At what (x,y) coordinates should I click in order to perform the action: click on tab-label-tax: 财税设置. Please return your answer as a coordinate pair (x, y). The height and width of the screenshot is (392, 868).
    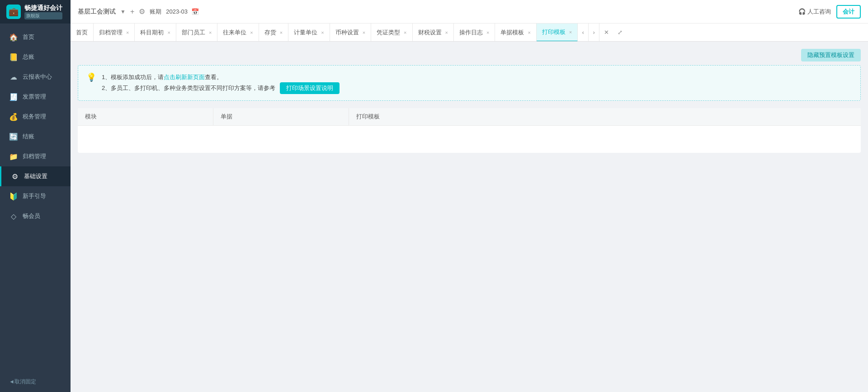
    Looking at the image, I should click on (430, 33).